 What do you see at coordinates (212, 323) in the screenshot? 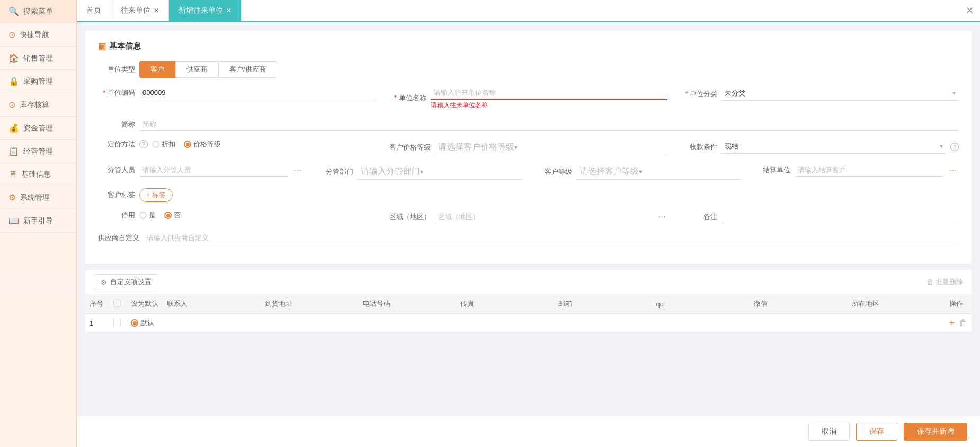
I see `row-contact-input` at bounding box center [212, 323].